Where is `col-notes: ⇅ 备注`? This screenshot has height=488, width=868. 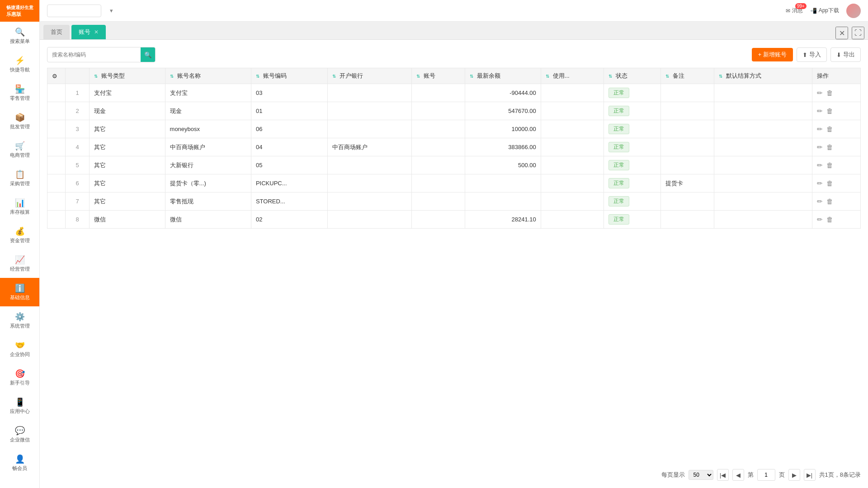 col-notes: ⇅ 备注 is located at coordinates (687, 76).